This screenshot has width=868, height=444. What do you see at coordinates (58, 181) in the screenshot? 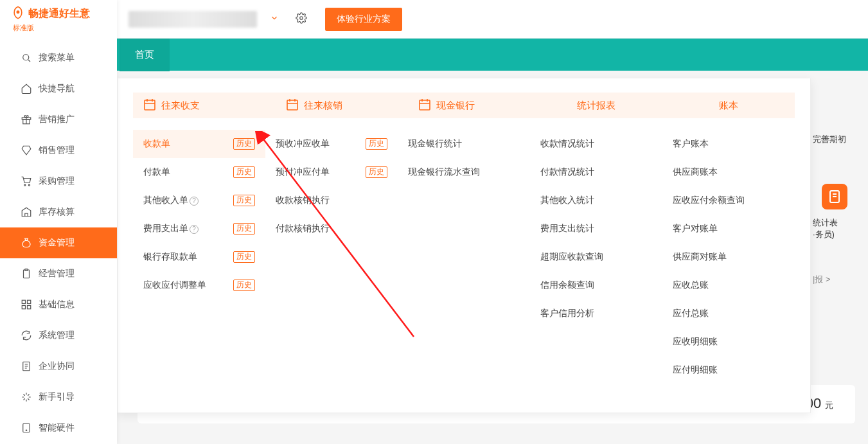
I see `sidebar-item-4: 采购管理` at bounding box center [58, 181].